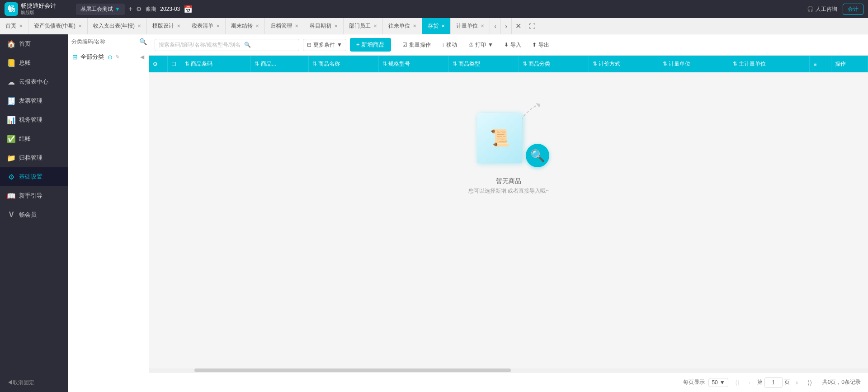 This screenshot has width=868, height=392. I want to click on tab-template-close: ✕, so click(179, 26).